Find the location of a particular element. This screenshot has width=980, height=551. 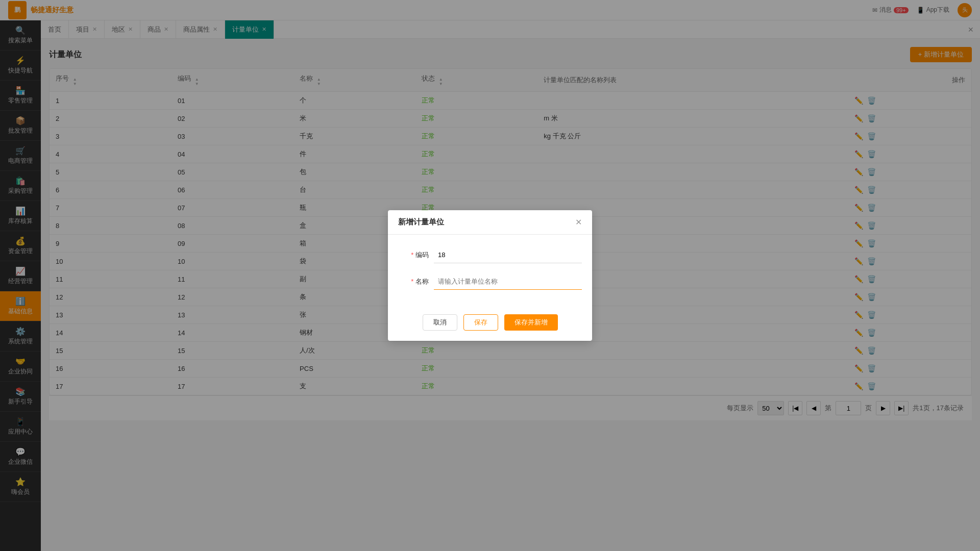

form-row-code: 编码 is located at coordinates (490, 255).